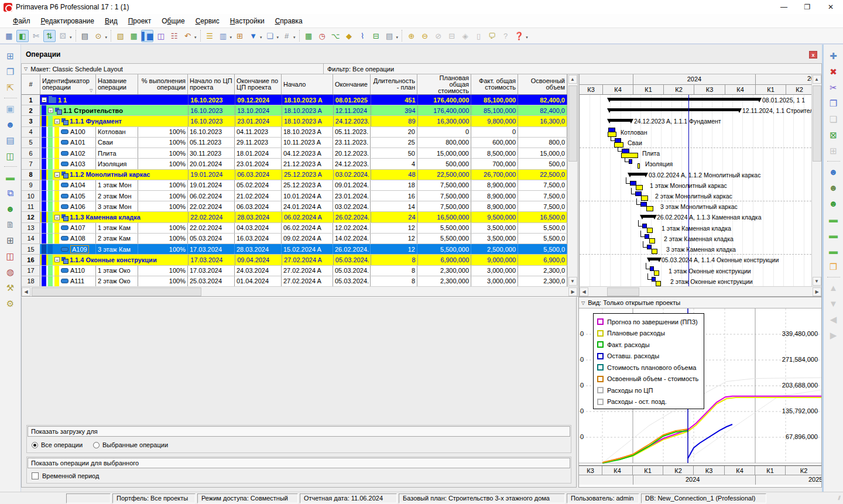 The image size is (843, 504). Describe the element at coordinates (813, 55) in the screenshot. I see `close-panel-icon: x` at that location.